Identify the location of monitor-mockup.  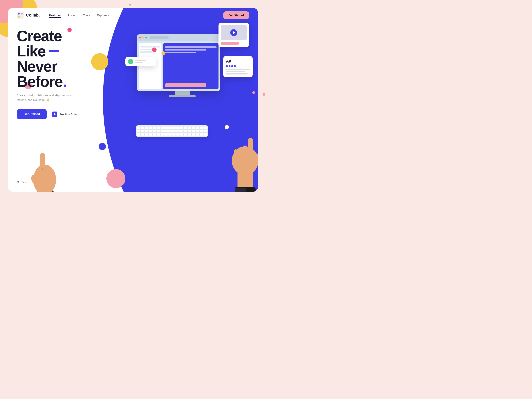
(182, 66).